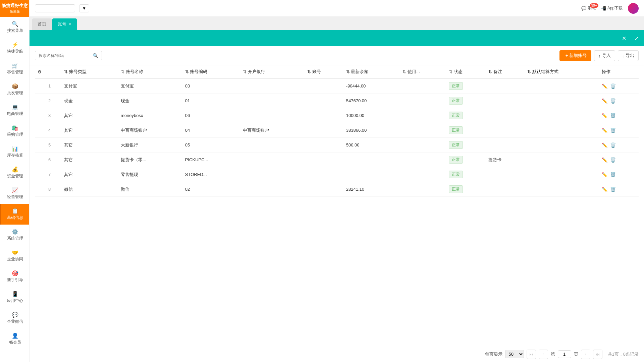  I want to click on row-status: 正常, so click(466, 145).